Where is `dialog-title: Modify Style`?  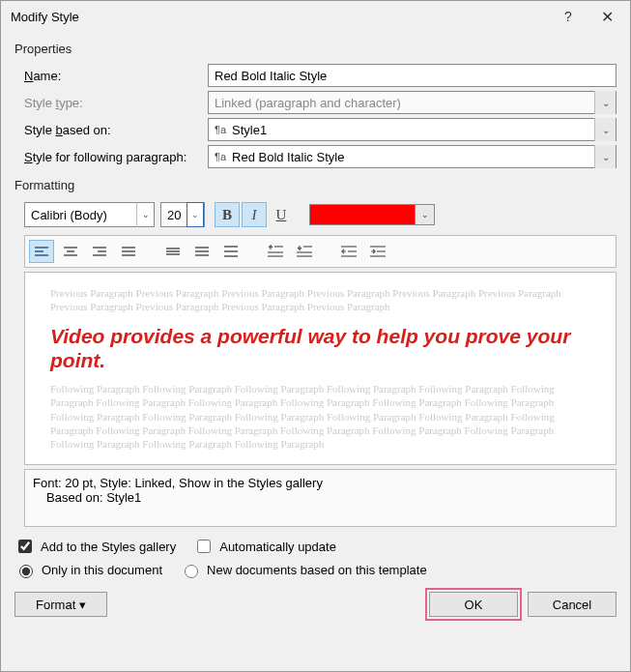
dialog-title: Modify Style is located at coordinates (280, 17).